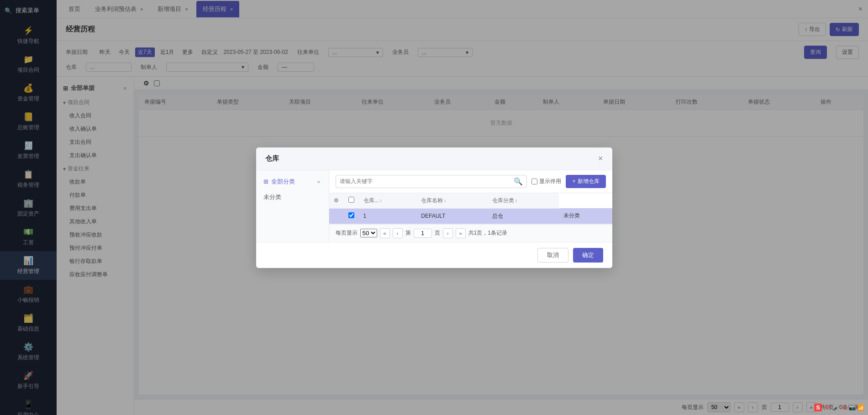 This screenshot has height=415, width=868. Describe the element at coordinates (426, 181) in the screenshot. I see `dialog-search-input` at that location.